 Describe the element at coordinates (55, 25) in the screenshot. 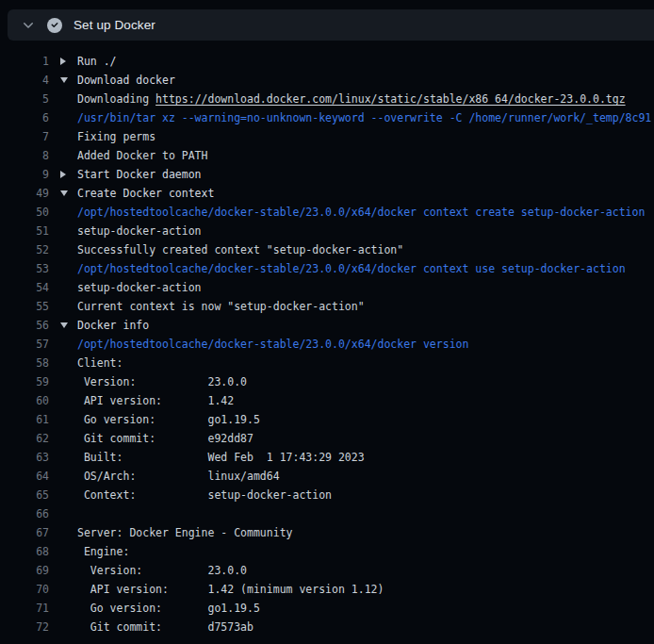

I see `step-status-check-circle-icon` at that location.